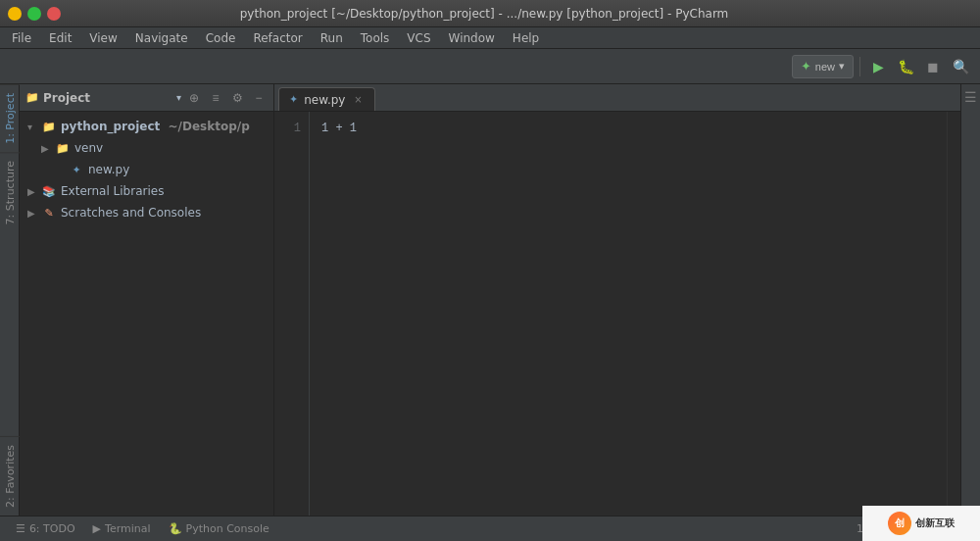  What do you see at coordinates (418, 38) in the screenshot?
I see `menu-vcs: VCS` at bounding box center [418, 38].